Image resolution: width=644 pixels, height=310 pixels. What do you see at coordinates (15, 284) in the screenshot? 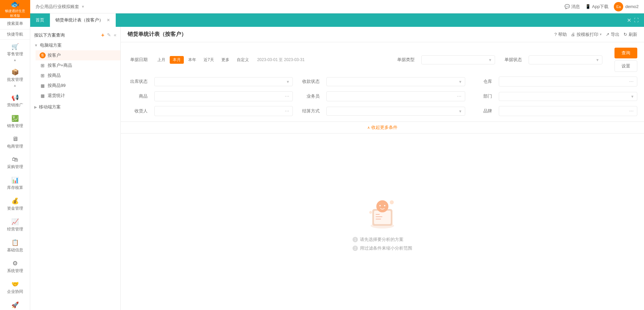
I see `coop-icon: 🤝` at bounding box center [15, 284].